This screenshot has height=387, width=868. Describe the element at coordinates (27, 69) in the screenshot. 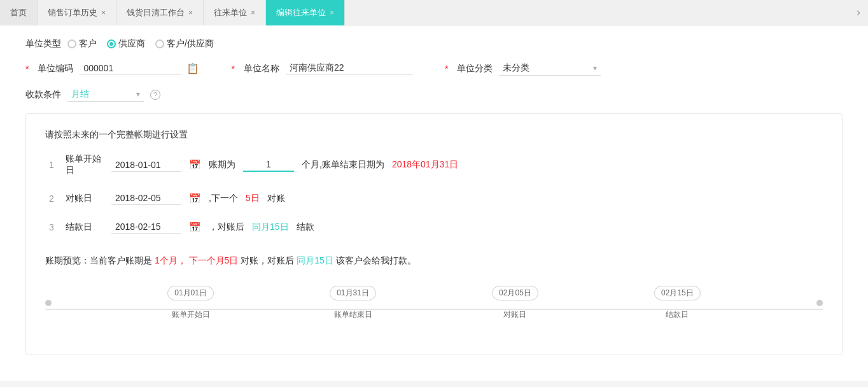

I see `unit-code-required-star: *` at that location.